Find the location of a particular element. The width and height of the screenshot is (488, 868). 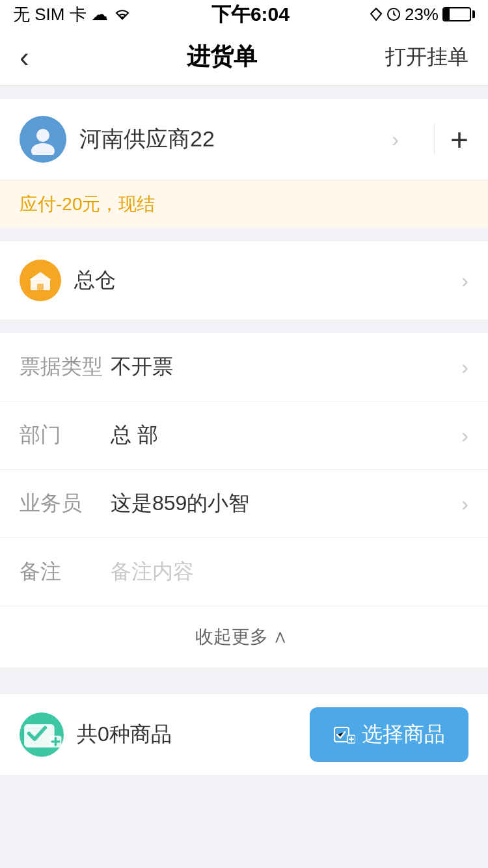

collapse-label: 收起更多 ∧ is located at coordinates (242, 637).